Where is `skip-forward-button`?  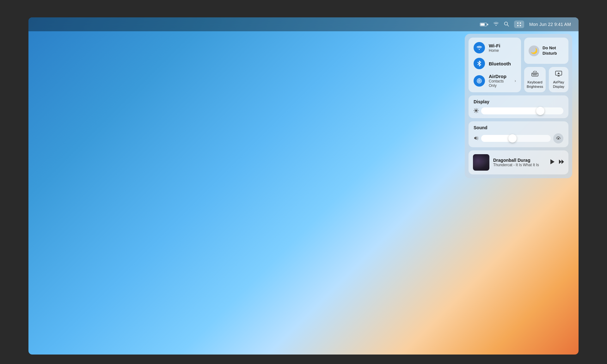
skip-forward-button is located at coordinates (561, 162).